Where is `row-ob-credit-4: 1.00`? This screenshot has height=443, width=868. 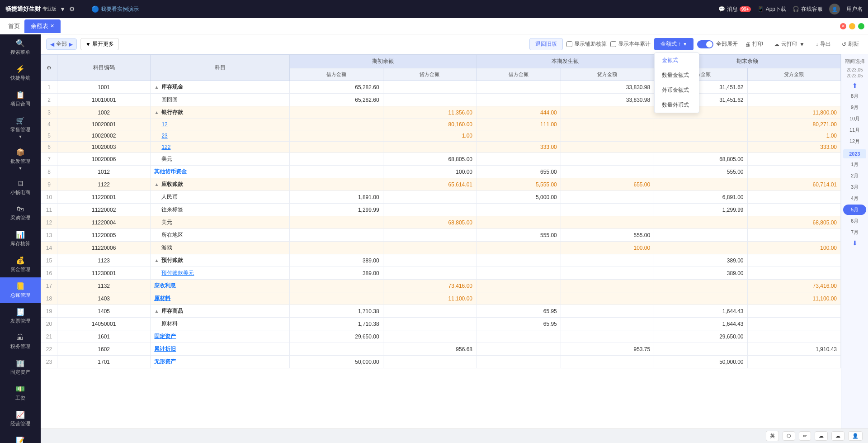 row-ob-credit-4: 1.00 is located at coordinates (429, 136).